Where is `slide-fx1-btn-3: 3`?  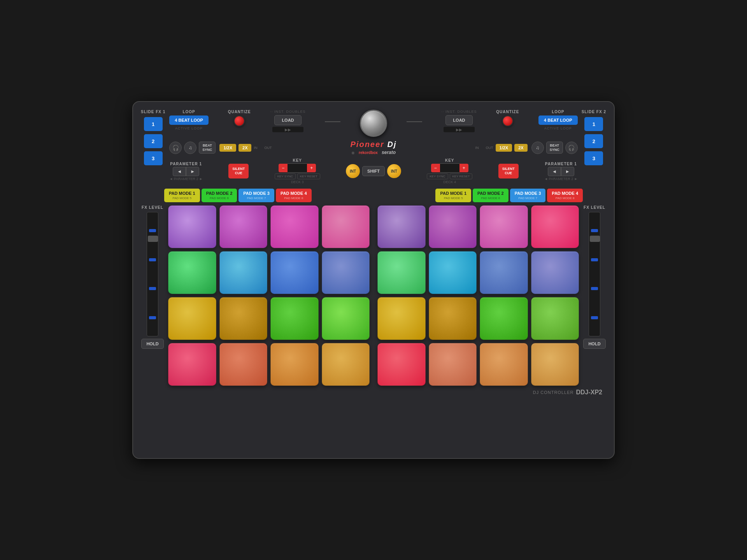 slide-fx1-btn-3: 3 is located at coordinates (153, 158).